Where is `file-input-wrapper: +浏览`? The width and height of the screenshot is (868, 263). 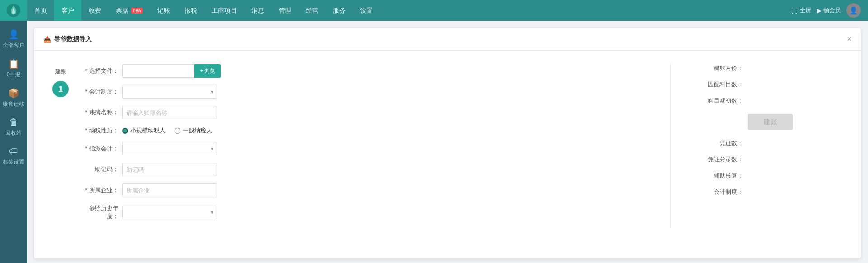 file-input-wrapper: +浏览 is located at coordinates (171, 71).